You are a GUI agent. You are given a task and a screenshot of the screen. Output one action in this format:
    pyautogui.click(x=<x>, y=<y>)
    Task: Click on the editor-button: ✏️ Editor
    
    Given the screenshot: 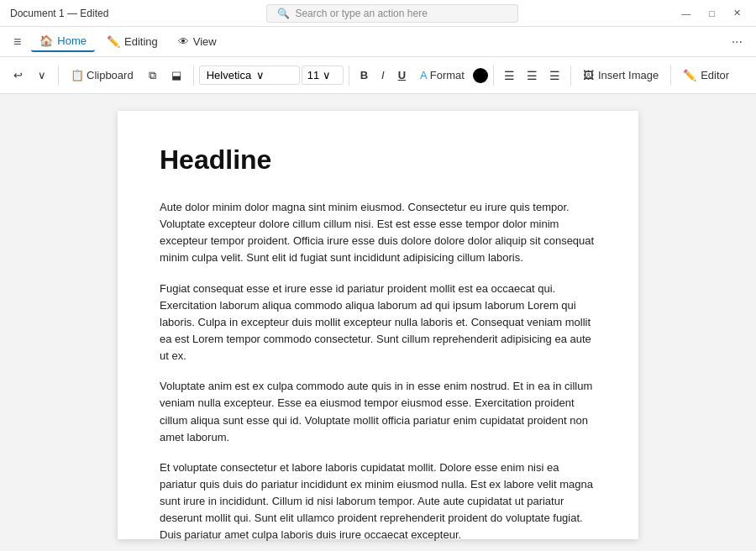 What is the action you would take?
    pyautogui.click(x=706, y=76)
    